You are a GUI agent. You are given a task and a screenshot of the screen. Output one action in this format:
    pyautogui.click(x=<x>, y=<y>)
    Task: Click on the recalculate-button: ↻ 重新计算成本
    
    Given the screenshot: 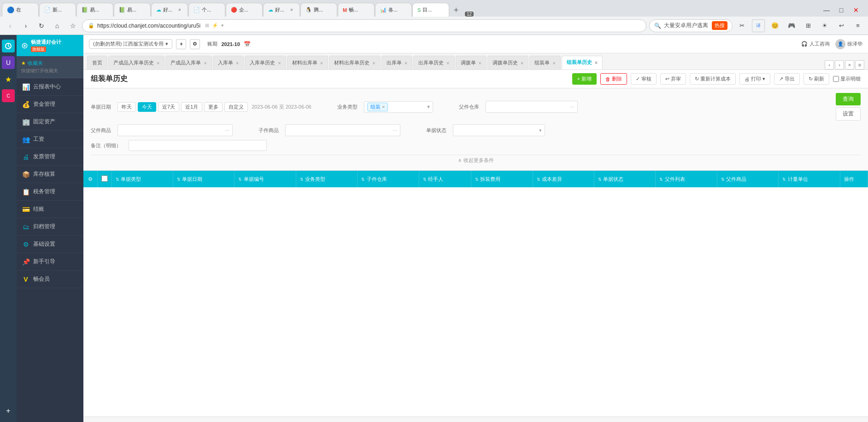 What is the action you would take?
    pyautogui.click(x=713, y=79)
    